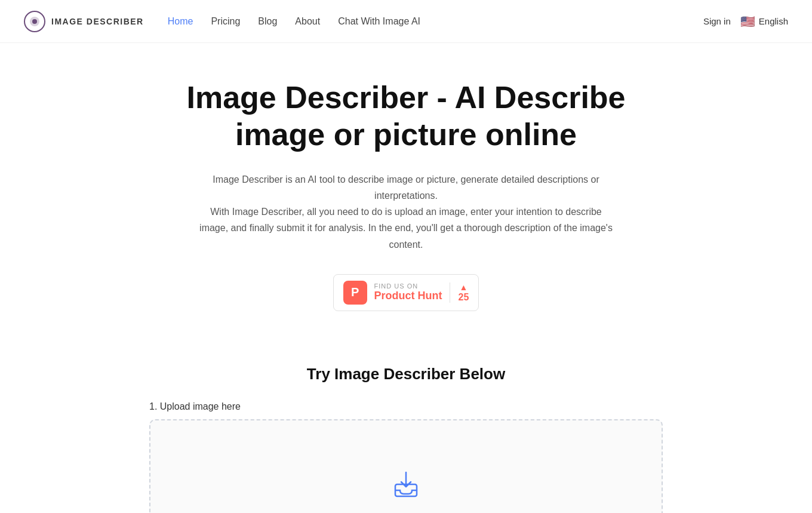 Image resolution: width=812 pixels, height=513 pixels. Describe the element at coordinates (464, 287) in the screenshot. I see `product-hunt-upvote-arrow: ▲` at that location.